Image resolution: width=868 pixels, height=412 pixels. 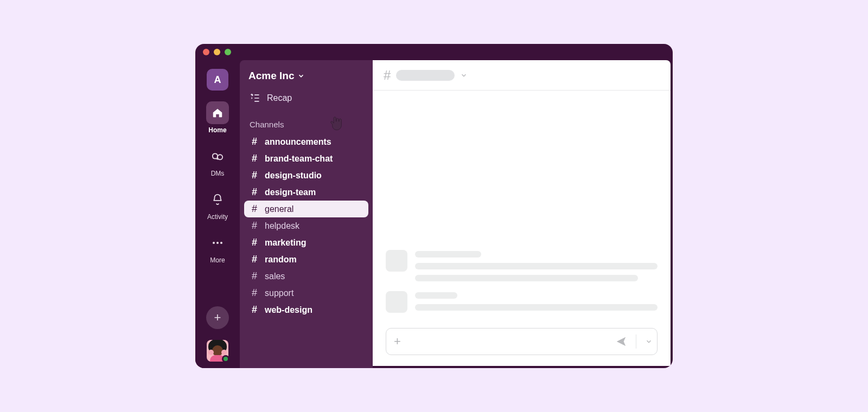 What do you see at coordinates (306, 259) in the screenshot?
I see `channel-random: #random` at bounding box center [306, 259].